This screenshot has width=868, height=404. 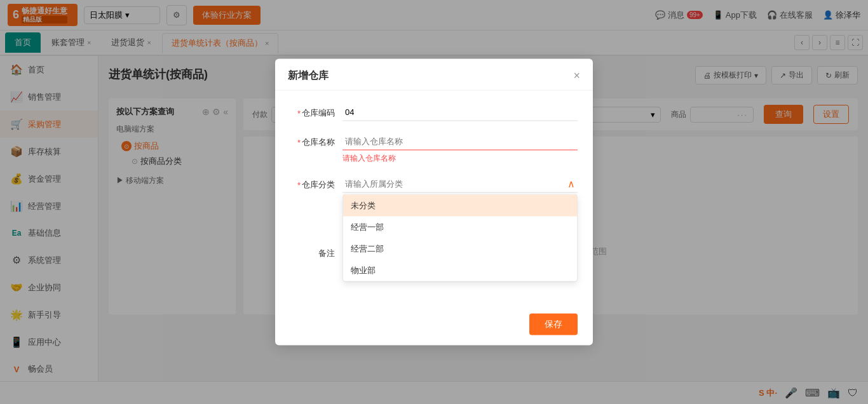 What do you see at coordinates (434, 75) in the screenshot?
I see `dialog-header: 新增仓库 ×` at bounding box center [434, 75].